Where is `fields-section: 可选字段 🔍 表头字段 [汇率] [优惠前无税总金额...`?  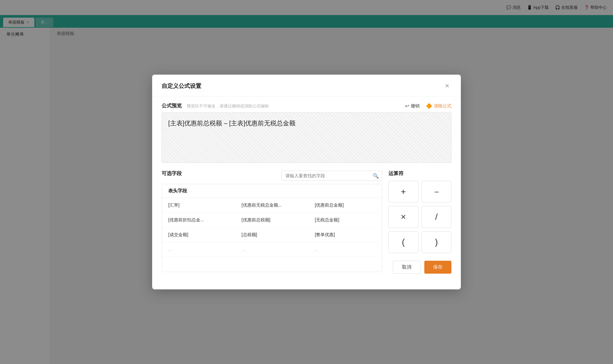
fields-section: 可选字段 🔍 表头字段 [汇率] [优惠前无税总金额... is located at coordinates (272, 222).